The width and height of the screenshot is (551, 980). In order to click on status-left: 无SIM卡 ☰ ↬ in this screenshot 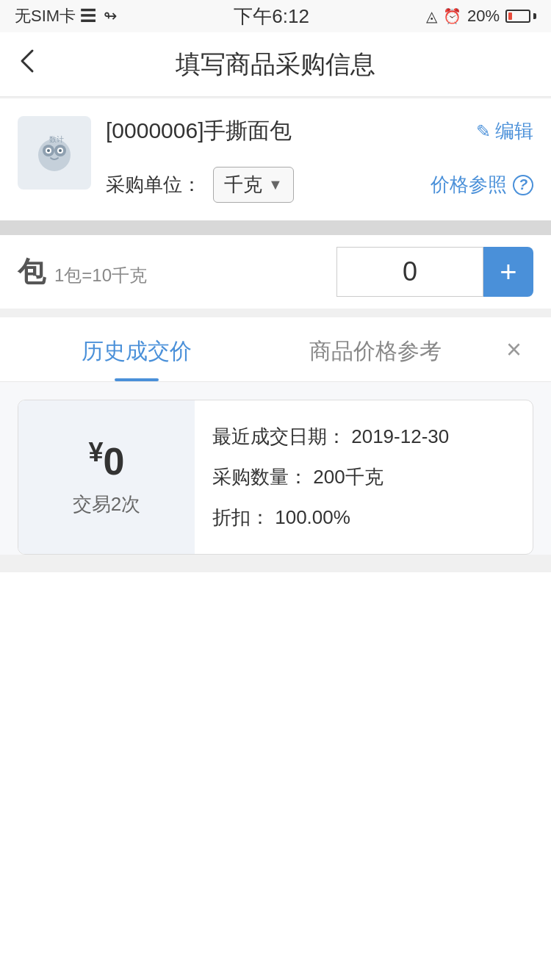, I will do `click(66, 16)`.